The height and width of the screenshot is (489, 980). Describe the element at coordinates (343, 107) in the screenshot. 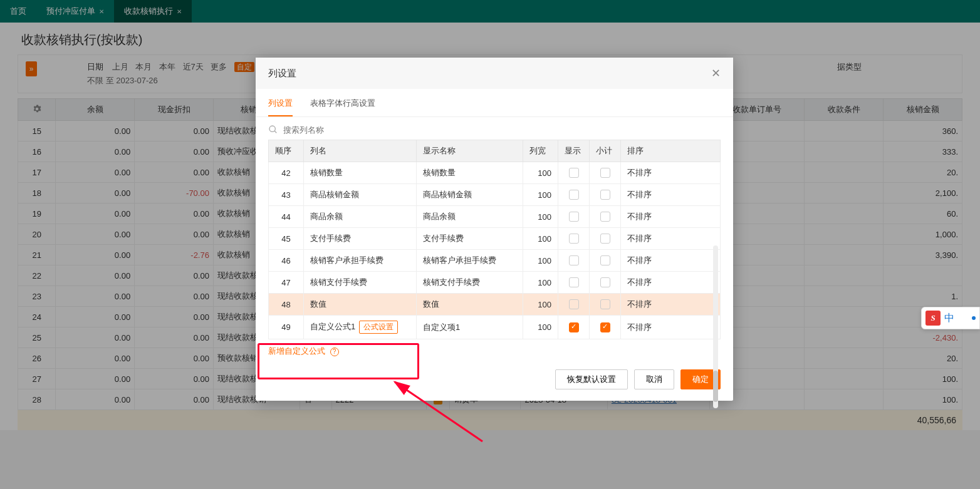

I see `modal-tab-font: 表格字体行高设置` at that location.